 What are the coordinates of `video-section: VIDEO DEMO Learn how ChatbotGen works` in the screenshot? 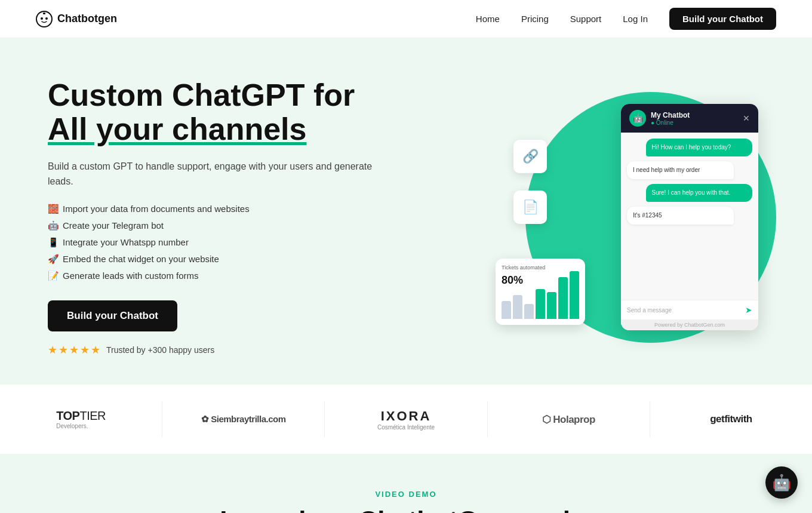 It's located at (406, 484).